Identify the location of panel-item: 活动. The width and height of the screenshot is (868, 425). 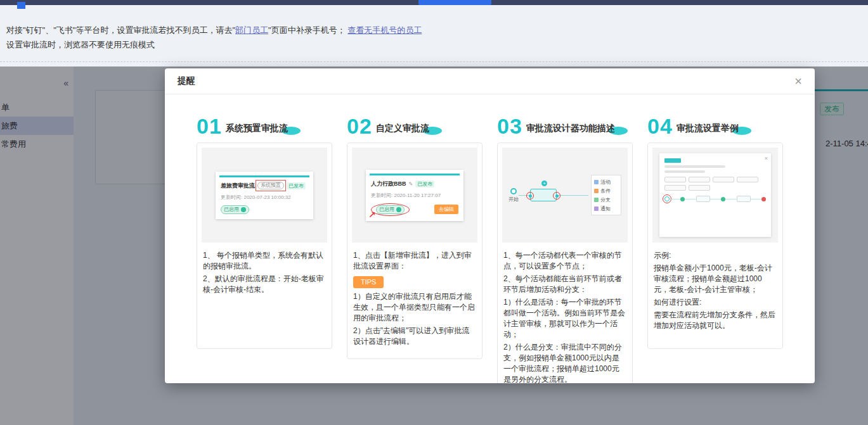
(606, 182).